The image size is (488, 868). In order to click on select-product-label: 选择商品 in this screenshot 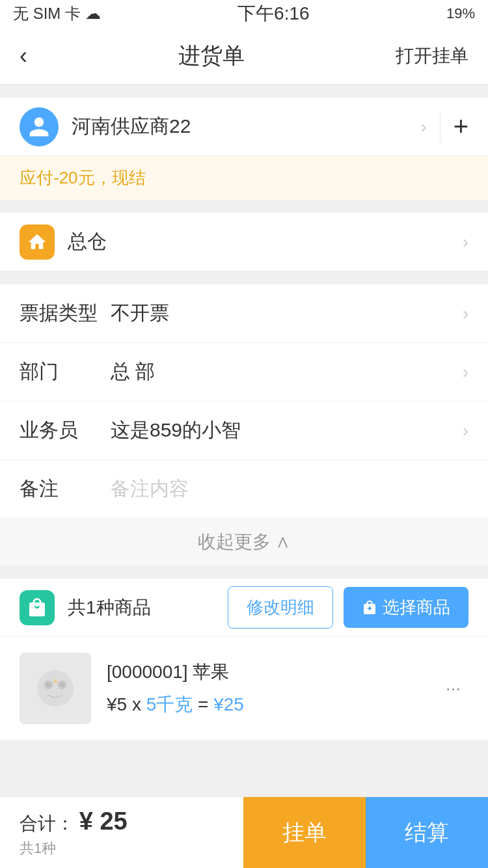, I will do `click(416, 608)`.